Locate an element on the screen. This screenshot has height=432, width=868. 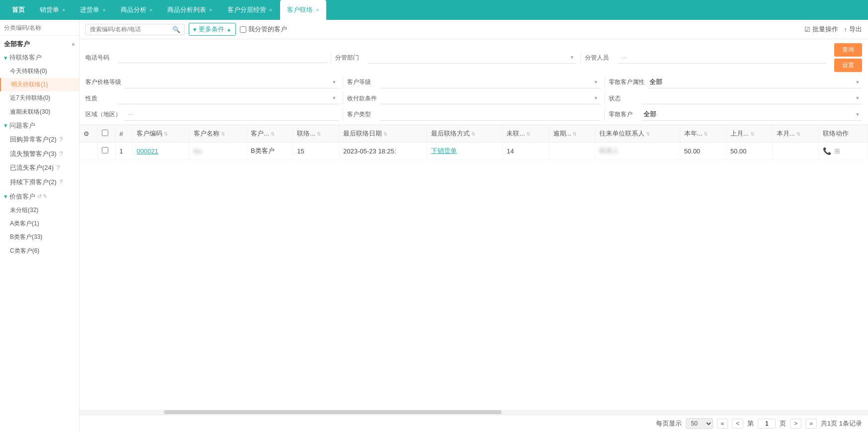
repurchase-help-icon: ? is located at coordinates (61, 139).